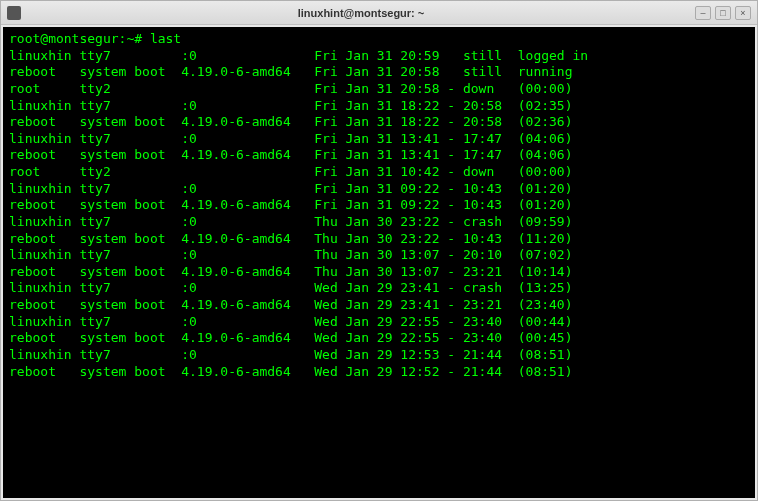  What do you see at coordinates (379, 256) in the screenshot?
I see `output-row: linuxhin tty7 :0 Thu Jan 30 13:07 - 20:1…` at bounding box center [379, 256].